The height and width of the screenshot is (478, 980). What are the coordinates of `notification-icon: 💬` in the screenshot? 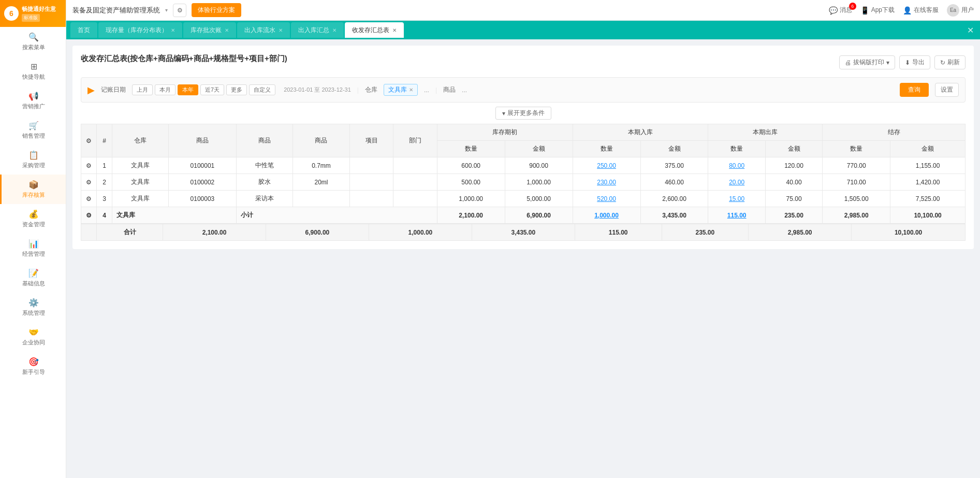 It's located at (833, 10).